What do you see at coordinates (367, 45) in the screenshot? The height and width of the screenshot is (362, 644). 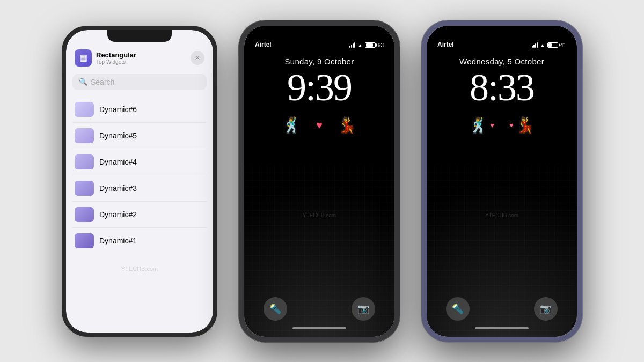 I see `status-icons: ▲ 93` at bounding box center [367, 45].